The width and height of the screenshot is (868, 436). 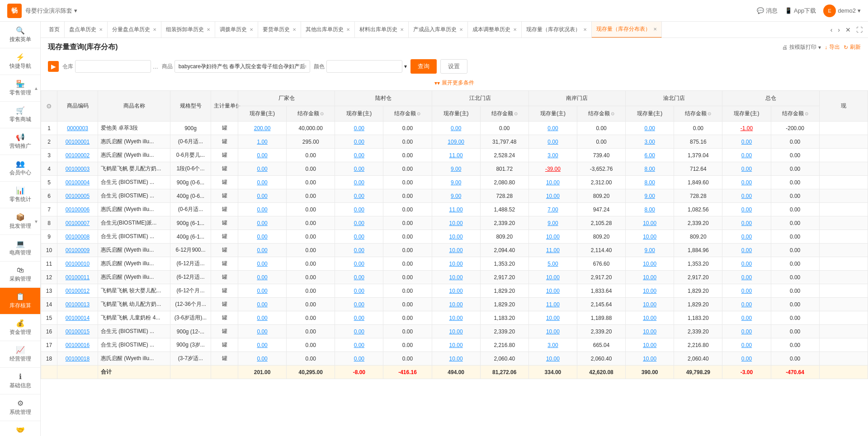 What do you see at coordinates (191, 196) in the screenshot?
I see `cell-spec: 400g (0-6...` at bounding box center [191, 196].